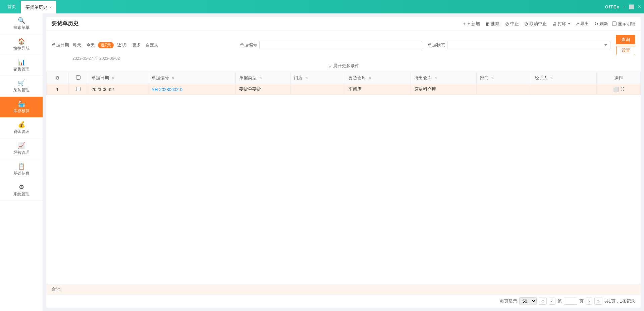  I want to click on sidebar-item-label: 经营管理, so click(21, 152).